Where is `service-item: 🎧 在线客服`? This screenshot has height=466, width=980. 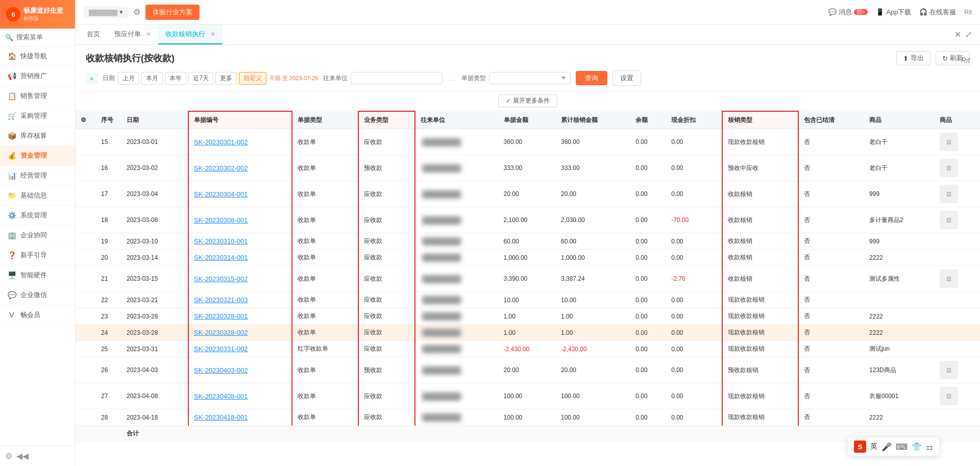
service-item: 🎧 在线客服 is located at coordinates (938, 12).